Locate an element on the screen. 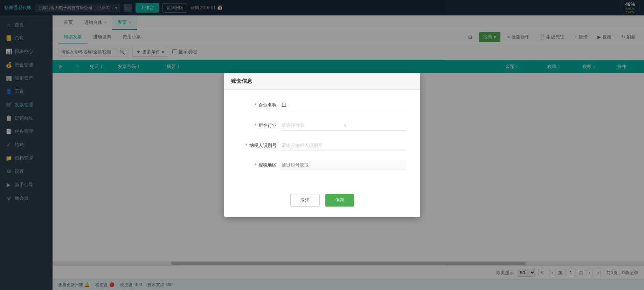  industry-placeholder: 请选择行业 is located at coordinates (312, 125).